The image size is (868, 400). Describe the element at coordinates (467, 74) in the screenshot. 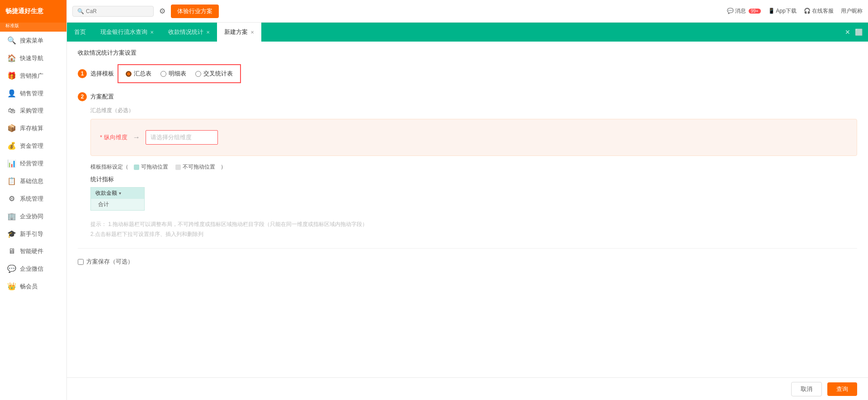

I see `step1-section: 1 选择模板 汇总表 明细表 交叉统计表` at that location.